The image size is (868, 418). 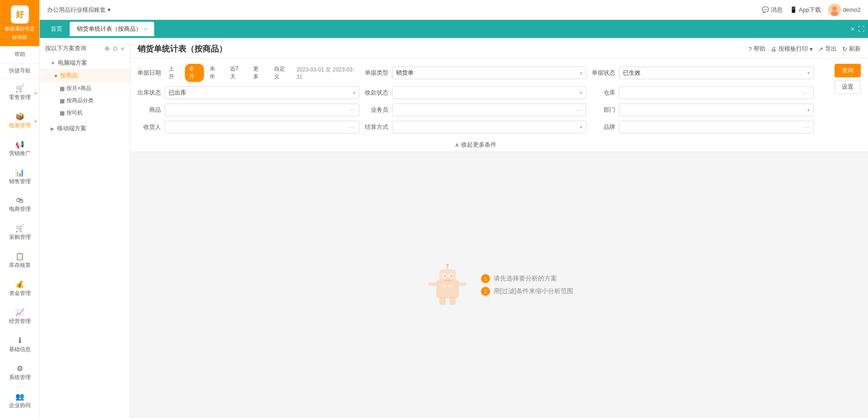 What do you see at coordinates (20, 416) in the screenshot?
I see `sidebar-item-guide: 🎯 新手引导` at bounding box center [20, 416].